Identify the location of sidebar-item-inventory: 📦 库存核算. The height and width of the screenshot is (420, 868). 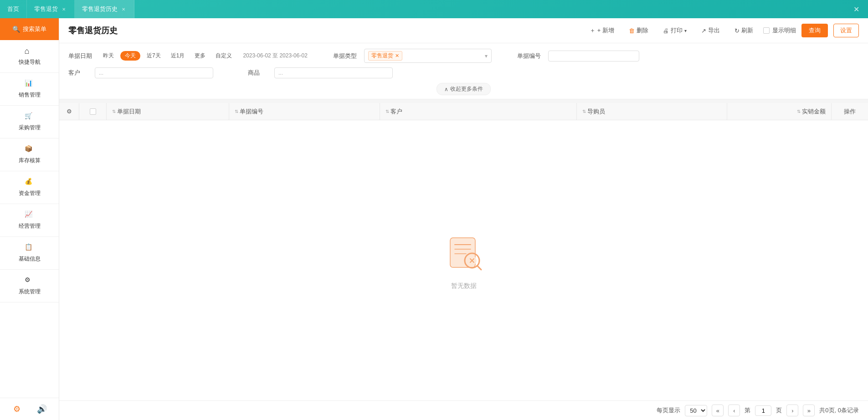
(29, 155).